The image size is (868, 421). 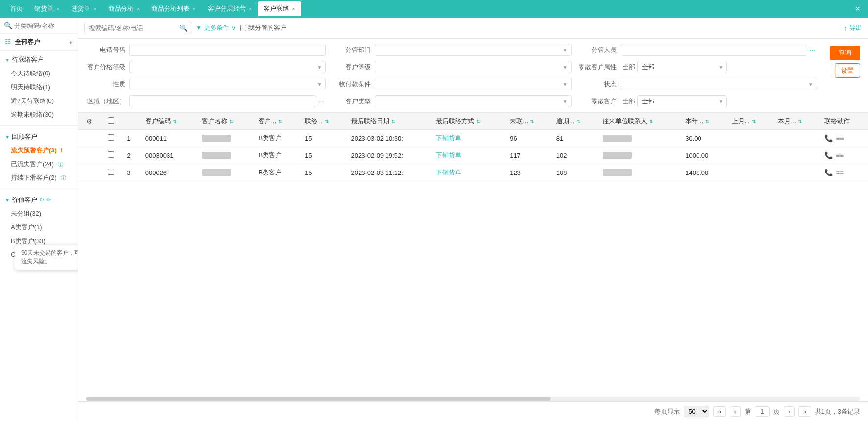 I want to click on my-customers-checkbox, so click(x=243, y=28).